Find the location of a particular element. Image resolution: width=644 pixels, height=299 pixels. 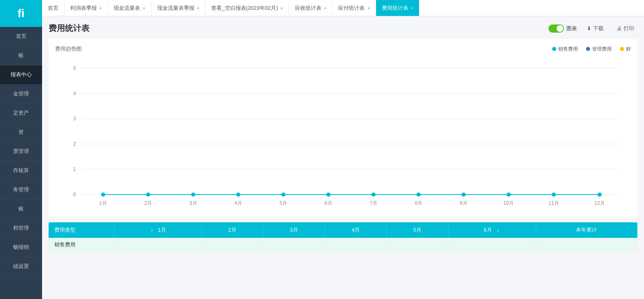

tab-close-payable: × is located at coordinates (368, 8).